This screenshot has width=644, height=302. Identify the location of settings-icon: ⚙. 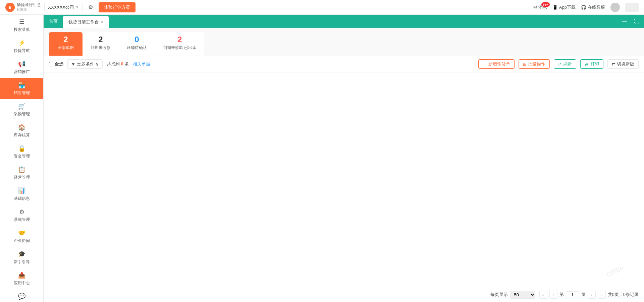
(91, 7).